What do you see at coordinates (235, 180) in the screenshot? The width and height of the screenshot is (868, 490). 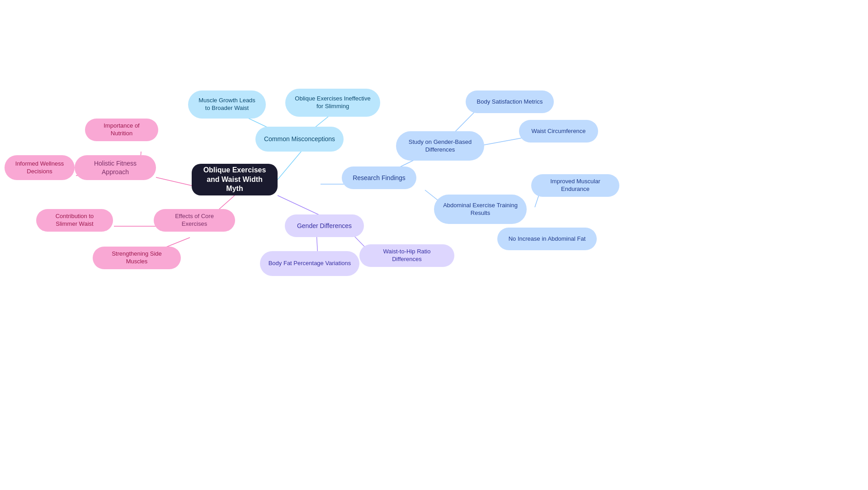 I see `center-node: Oblique Exercises and Waist Width Myth` at bounding box center [235, 180].